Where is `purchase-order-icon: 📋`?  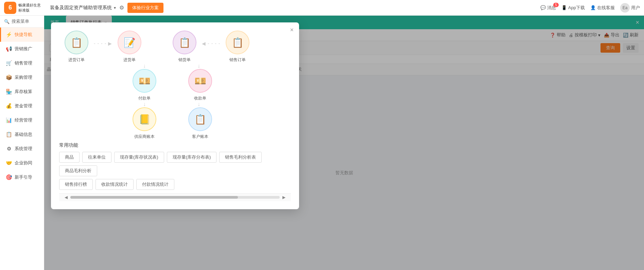
purchase-order-icon: 📋 is located at coordinates (76, 42).